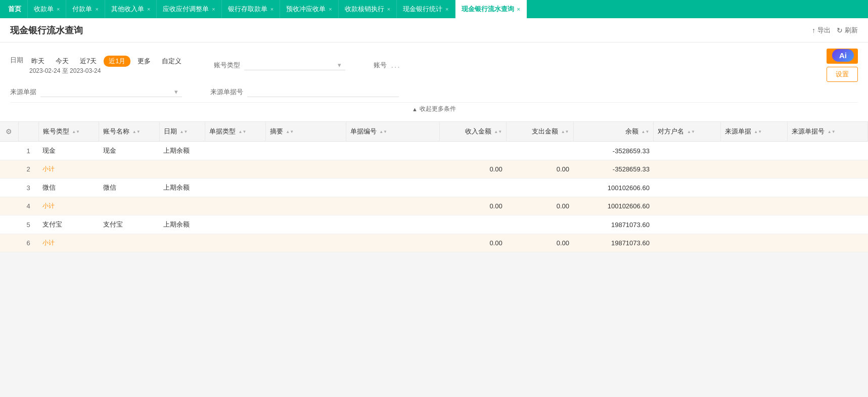  I want to click on col-source-doc-no: 来源单据号 ▲▼, so click(828, 131).